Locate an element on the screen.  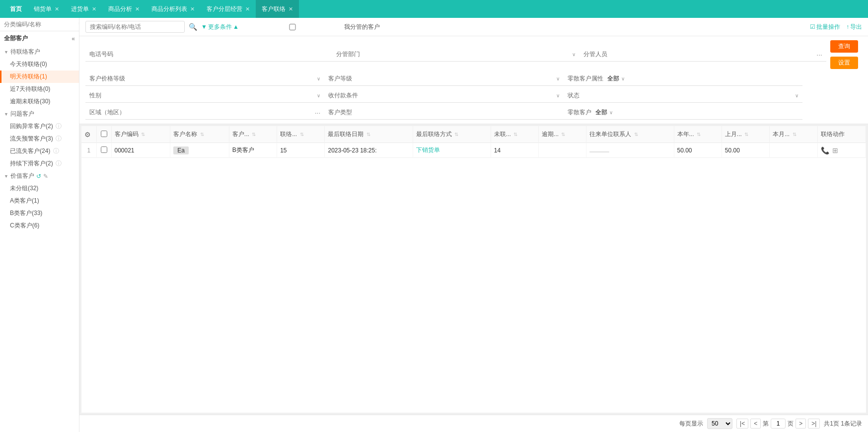
col-header-name: 客户名称 ⇅ is located at coordinates (200, 135).